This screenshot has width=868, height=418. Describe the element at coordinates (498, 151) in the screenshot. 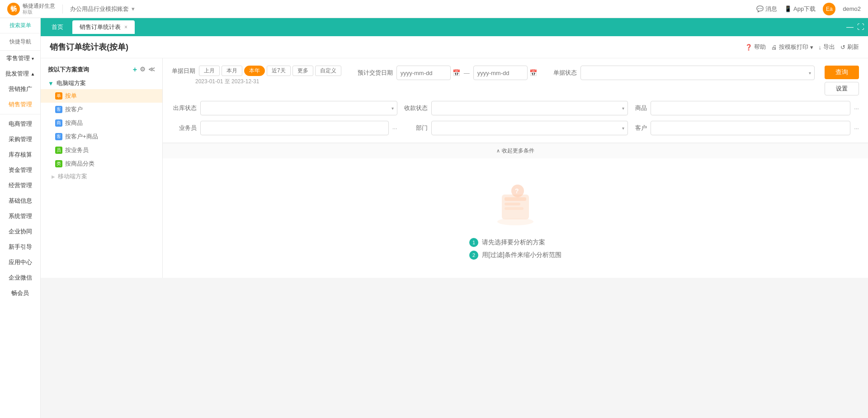

I see `collapse-up-icon: ∧` at that location.